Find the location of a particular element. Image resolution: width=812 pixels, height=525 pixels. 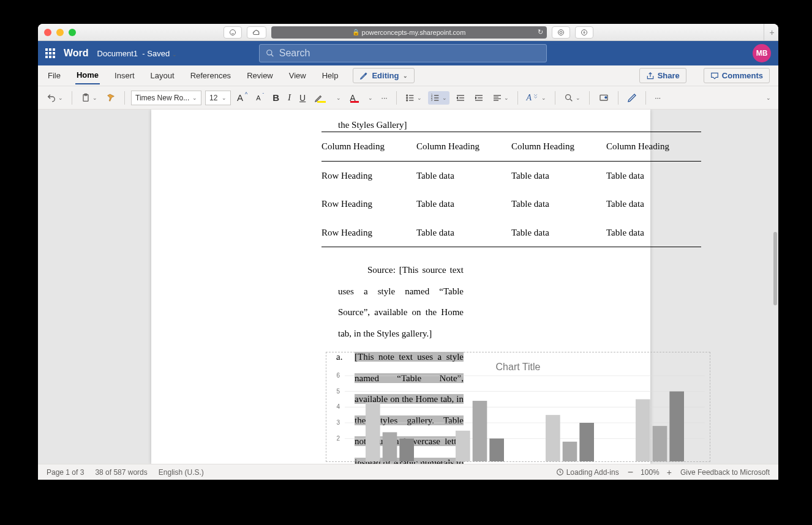

avatar: MB is located at coordinates (762, 53).